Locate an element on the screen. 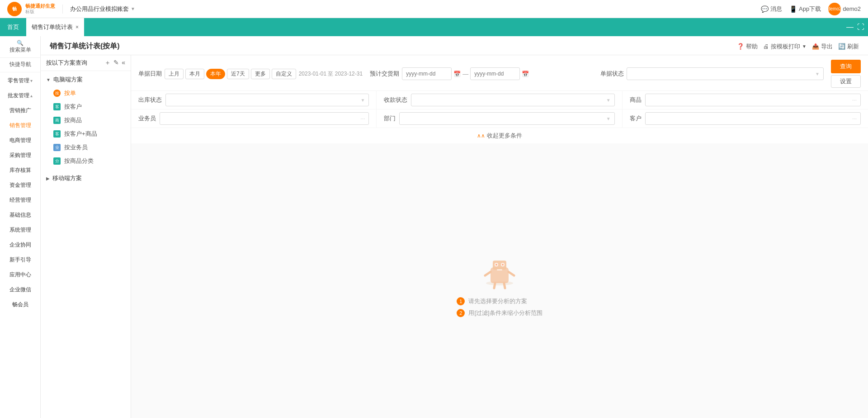  scheme-item-by-salesperson: 业 按业务员 is located at coordinates (86, 147).